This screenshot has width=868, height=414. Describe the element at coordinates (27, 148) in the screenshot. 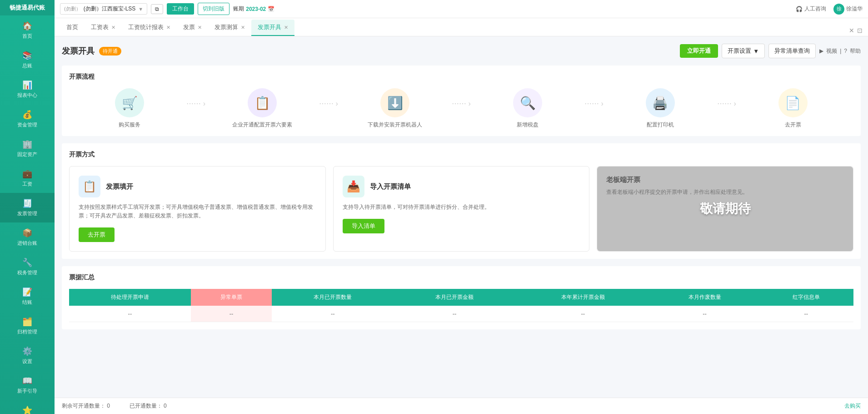

I see `sidebar-item-固定资产: 🏢固定资产` at that location.